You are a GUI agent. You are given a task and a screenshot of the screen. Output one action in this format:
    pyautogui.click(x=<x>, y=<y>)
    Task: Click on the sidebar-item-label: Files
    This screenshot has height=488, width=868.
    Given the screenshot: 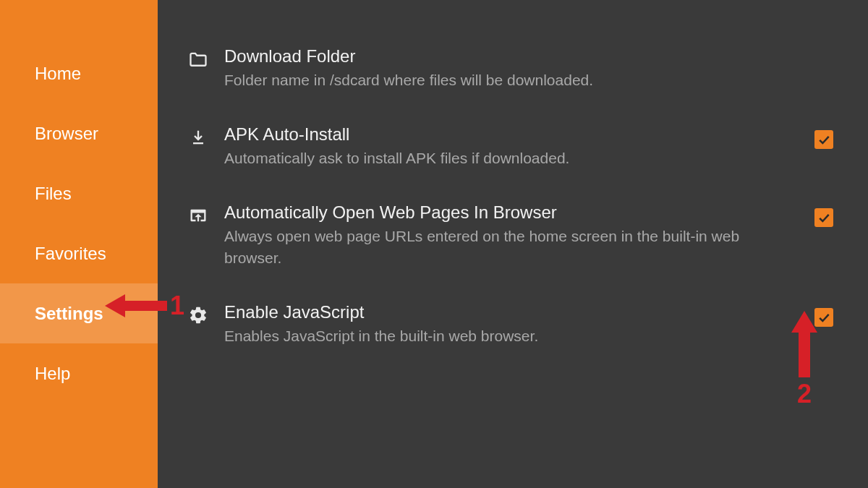 What is the action you would take?
    pyautogui.click(x=54, y=194)
    